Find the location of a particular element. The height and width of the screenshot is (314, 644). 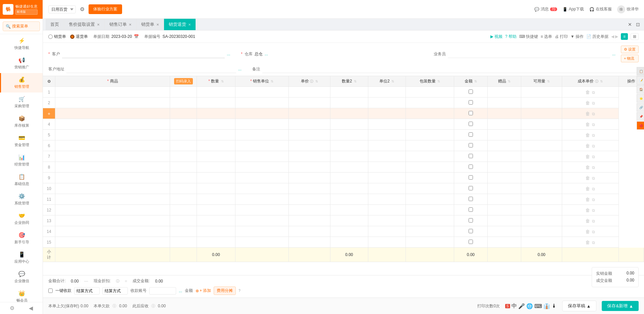

th-gear: ⚙ is located at coordinates (49, 81).